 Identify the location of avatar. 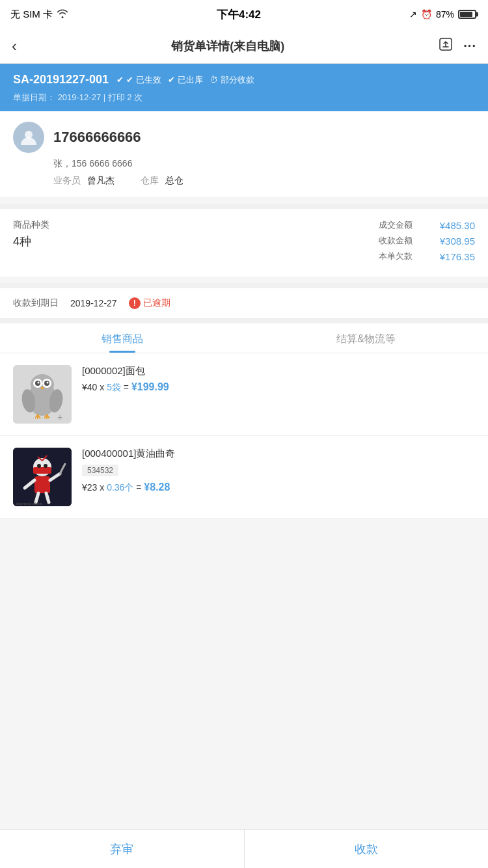
(29, 137).